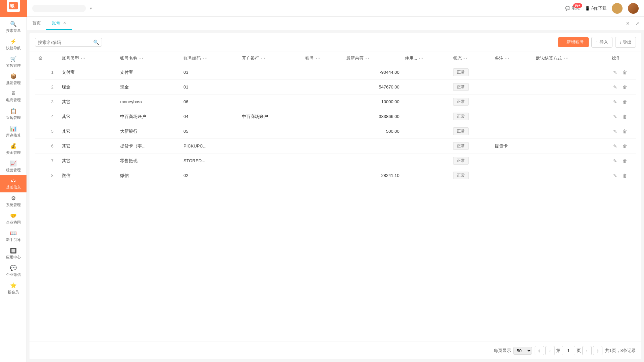 Image resolution: width=644 pixels, height=362 pixels. Describe the element at coordinates (13, 114) in the screenshot. I see `sidebar-item-purchase: 📋 采购管理` at that location.